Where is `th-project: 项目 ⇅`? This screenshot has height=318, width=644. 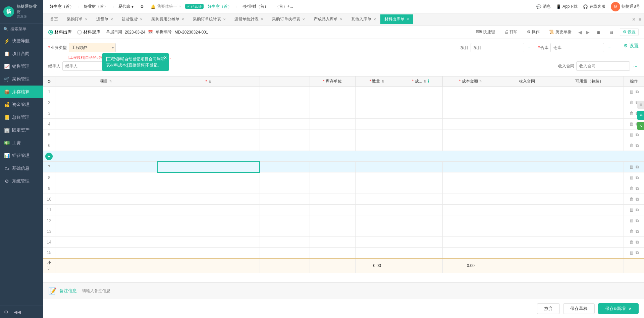
th-project: 项目 ⇅ is located at coordinates (106, 82).